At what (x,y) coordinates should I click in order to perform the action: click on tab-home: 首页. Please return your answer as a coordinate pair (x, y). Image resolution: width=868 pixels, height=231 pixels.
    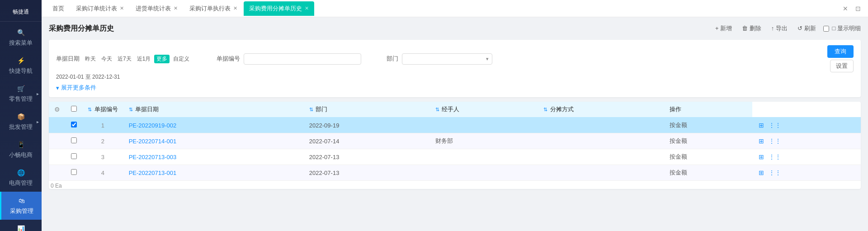
    Looking at the image, I should click on (58, 9).